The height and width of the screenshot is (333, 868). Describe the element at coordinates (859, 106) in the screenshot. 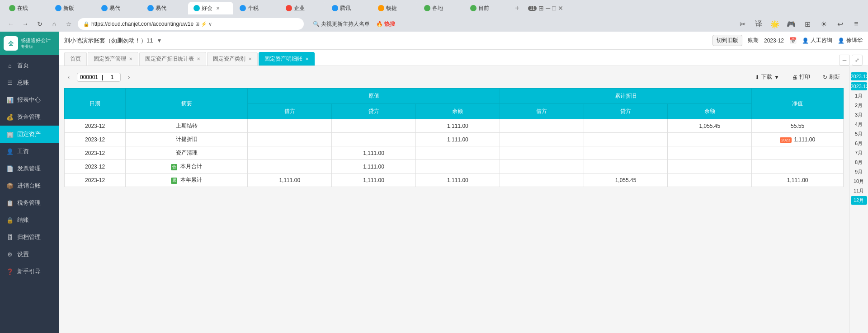

I see `period-month-2: 2月` at that location.